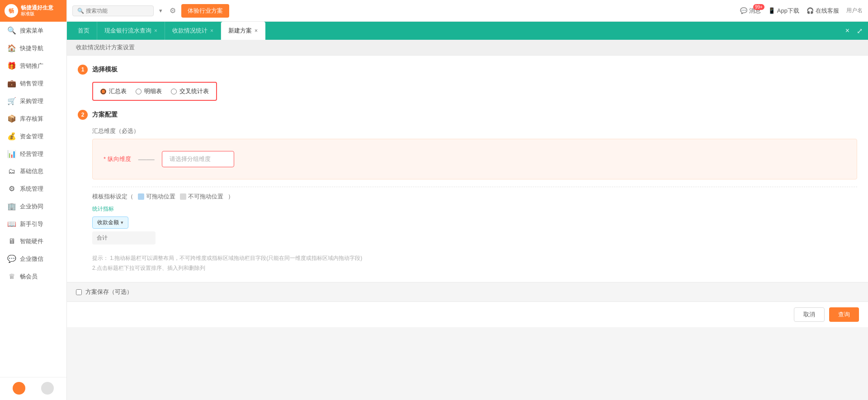  Describe the element at coordinates (113, 11) in the screenshot. I see `search-input` at that location.